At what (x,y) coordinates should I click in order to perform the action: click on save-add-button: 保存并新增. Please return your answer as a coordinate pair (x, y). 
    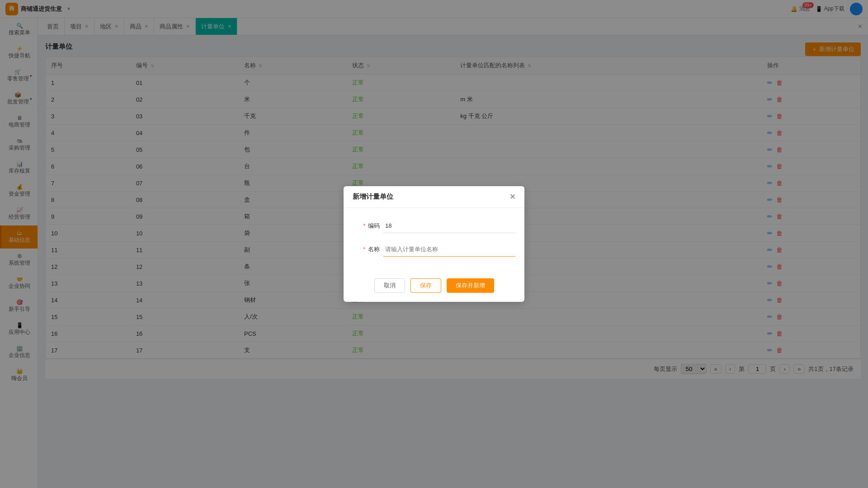
    Looking at the image, I should click on (470, 286).